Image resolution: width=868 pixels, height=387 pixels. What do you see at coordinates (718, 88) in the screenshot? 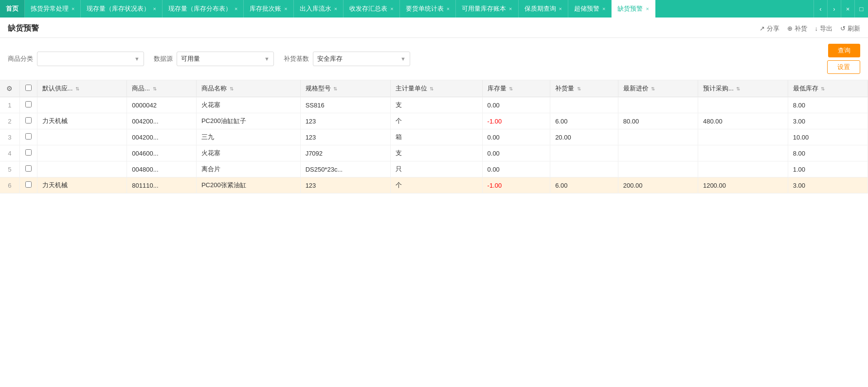
I see `col-est-purchase-label: 预计采购...` at bounding box center [718, 88].